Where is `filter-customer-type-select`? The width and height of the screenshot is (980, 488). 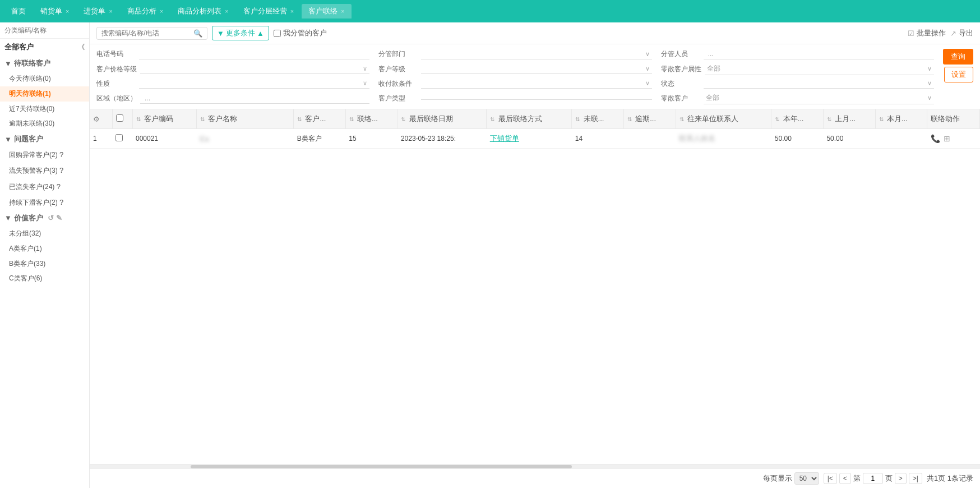
filter-customer-type-select is located at coordinates (536, 99).